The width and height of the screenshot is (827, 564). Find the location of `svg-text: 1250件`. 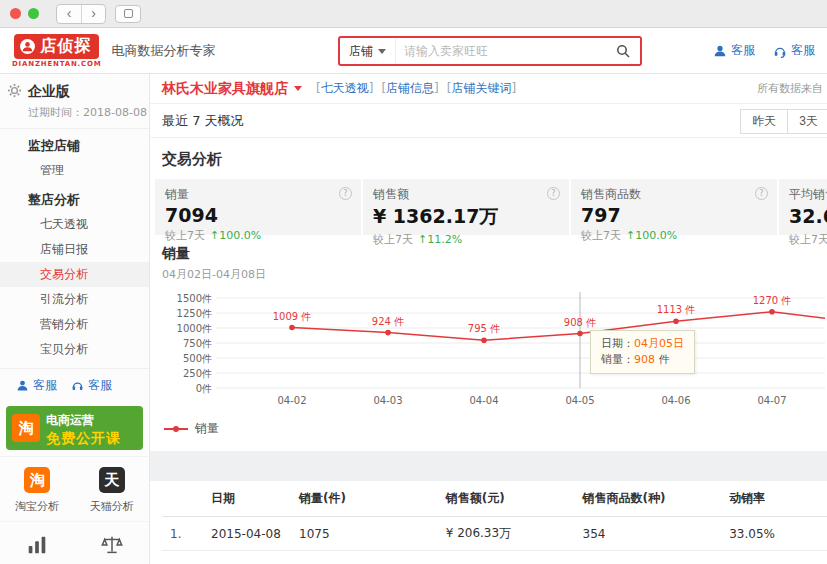

svg-text: 1250件 is located at coordinates (194, 314).